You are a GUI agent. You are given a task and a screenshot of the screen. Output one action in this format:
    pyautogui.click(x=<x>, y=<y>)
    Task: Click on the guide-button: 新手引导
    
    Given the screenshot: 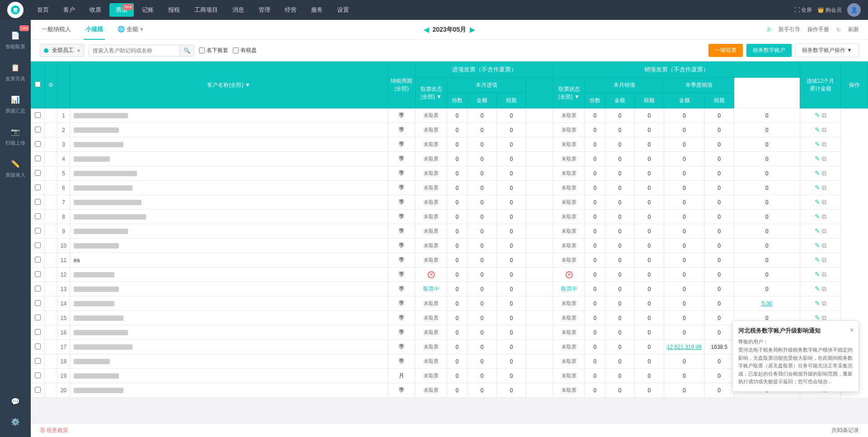 What is the action you would take?
    pyautogui.click(x=789, y=30)
    